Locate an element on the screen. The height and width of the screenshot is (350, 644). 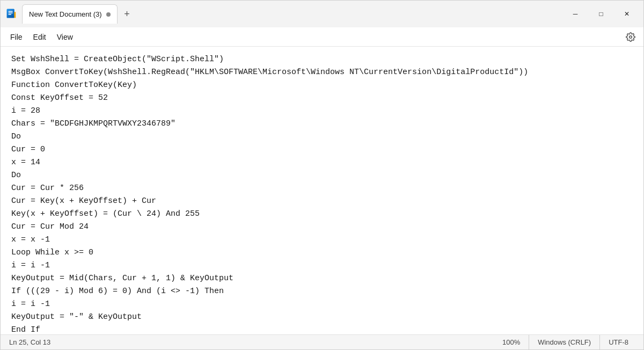
tab-group: New Text Document (3) + is located at coordinates (78, 14).